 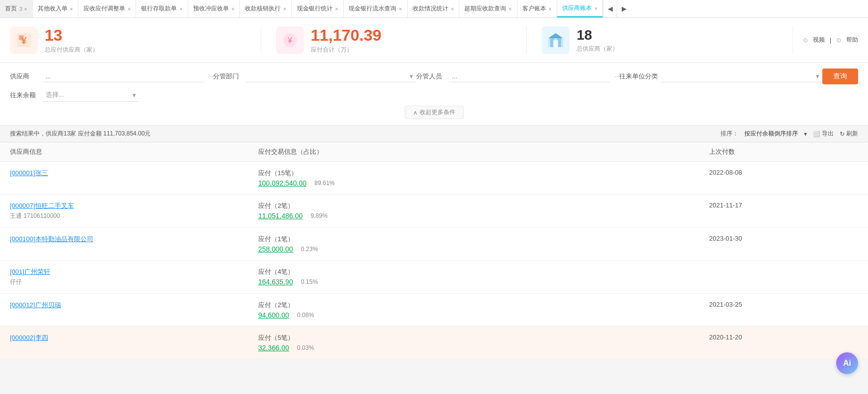 What do you see at coordinates (282, 183) in the screenshot?
I see `tx-amount-0: 100,092,540.00` at bounding box center [282, 183].